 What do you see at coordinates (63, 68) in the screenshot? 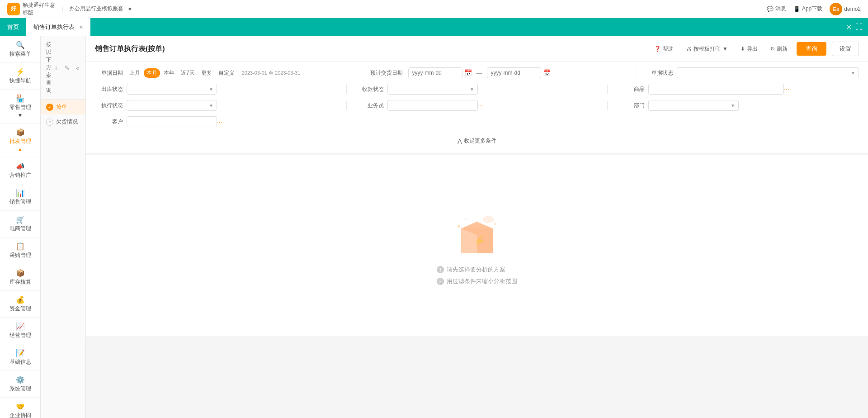
I see `sub-sidebar-header: 按以下方案查询 + ✎ «` at bounding box center [63, 68].